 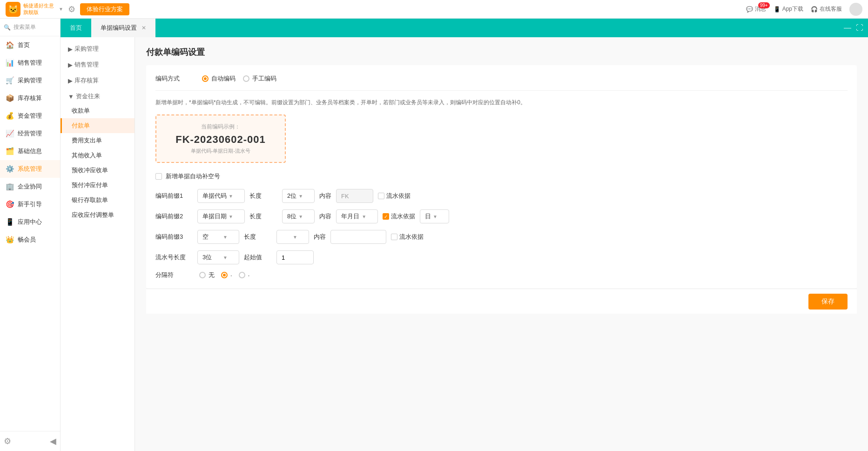 What do you see at coordinates (98, 111) in the screenshot?
I see `sub-link-receipt: 收款单` at bounding box center [98, 111].